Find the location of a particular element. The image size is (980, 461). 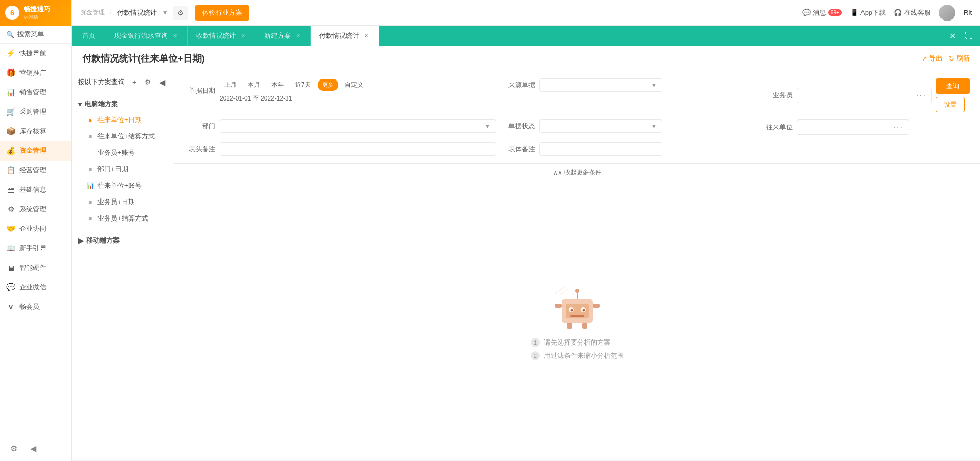

tab-receipt-close: × is located at coordinates (243, 36).